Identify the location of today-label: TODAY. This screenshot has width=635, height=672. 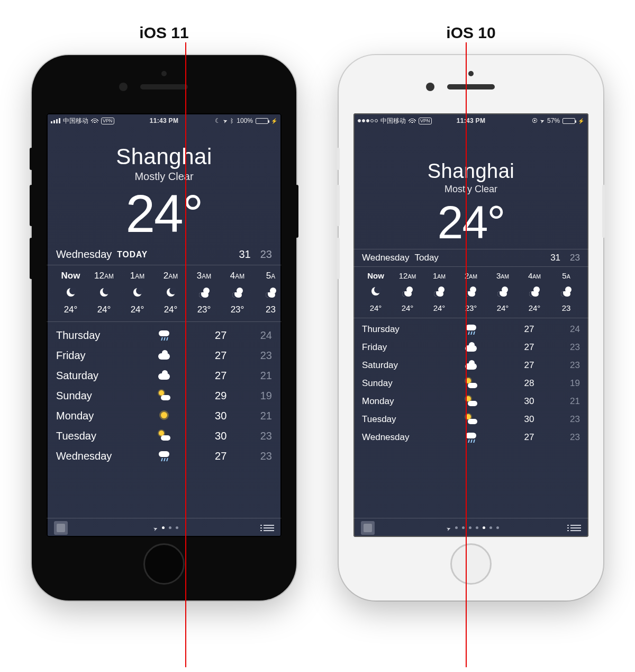
(132, 255).